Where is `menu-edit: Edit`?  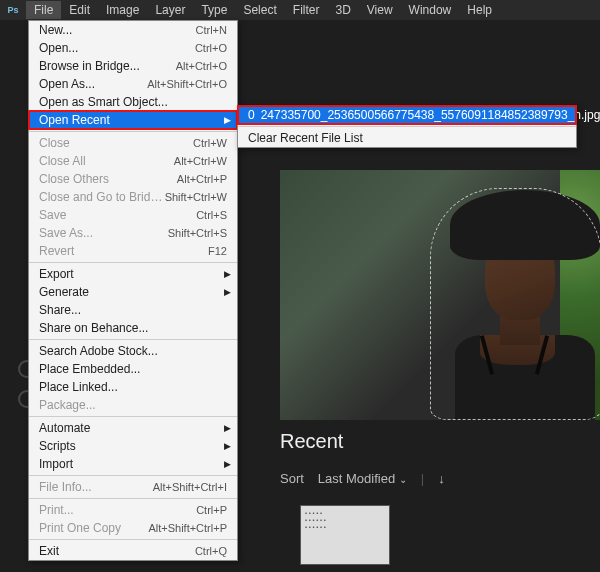
menu-edit: Edit is located at coordinates (80, 10).